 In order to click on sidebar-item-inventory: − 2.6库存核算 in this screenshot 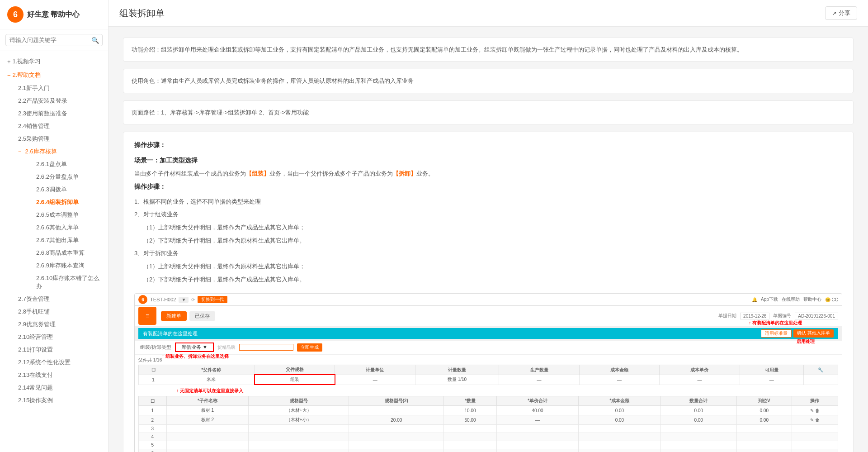, I will do `click(60, 152)`.